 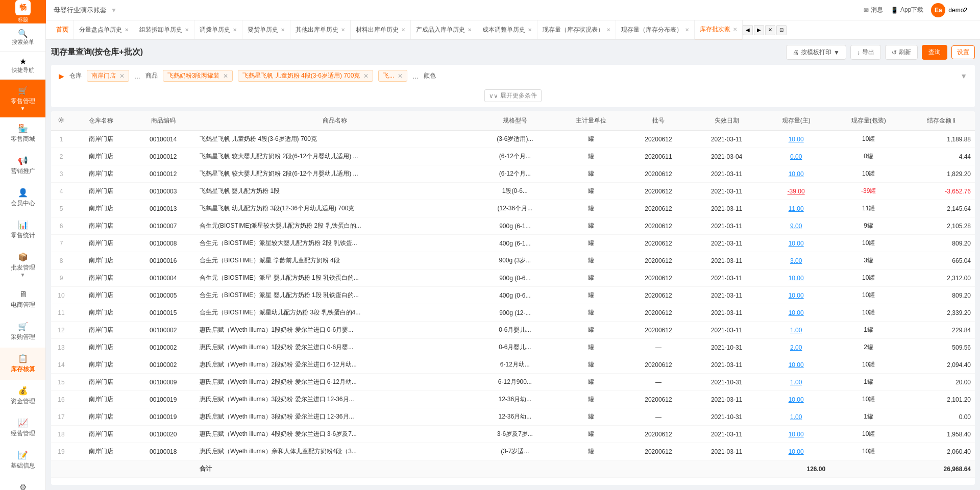 I want to click on user-area: Ea demo2, so click(x=949, y=10).